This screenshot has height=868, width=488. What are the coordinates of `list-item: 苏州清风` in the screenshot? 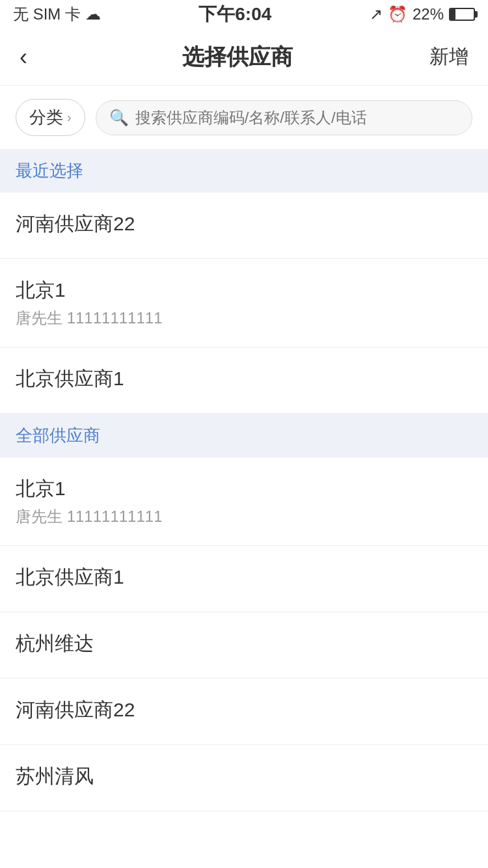 It's located at (244, 778).